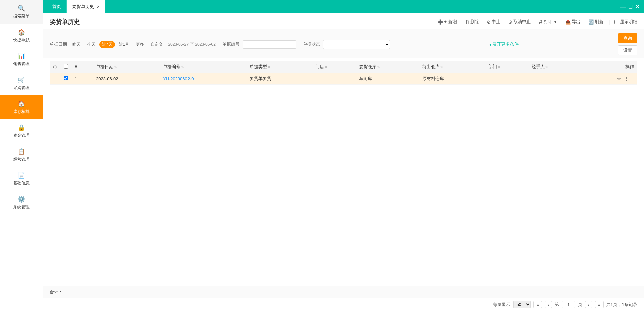 This screenshot has width=644, height=311. Describe the element at coordinates (522, 304) in the screenshot. I see `page-size-select: 50 100` at that location.